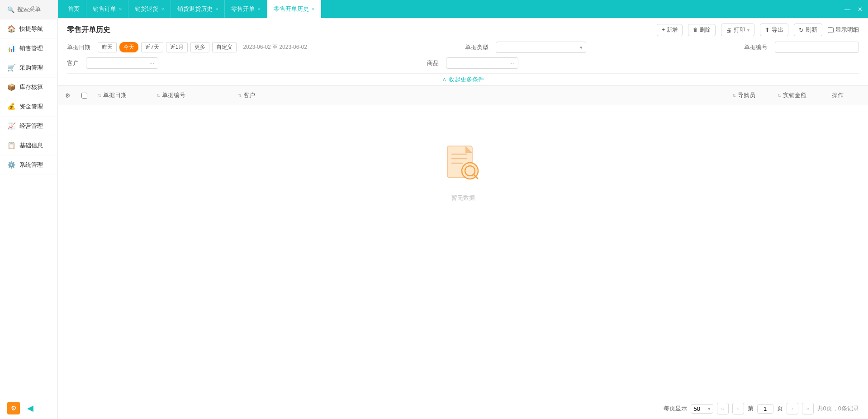 This screenshot has width=868, height=419. I want to click on last-page-button: », so click(808, 409).